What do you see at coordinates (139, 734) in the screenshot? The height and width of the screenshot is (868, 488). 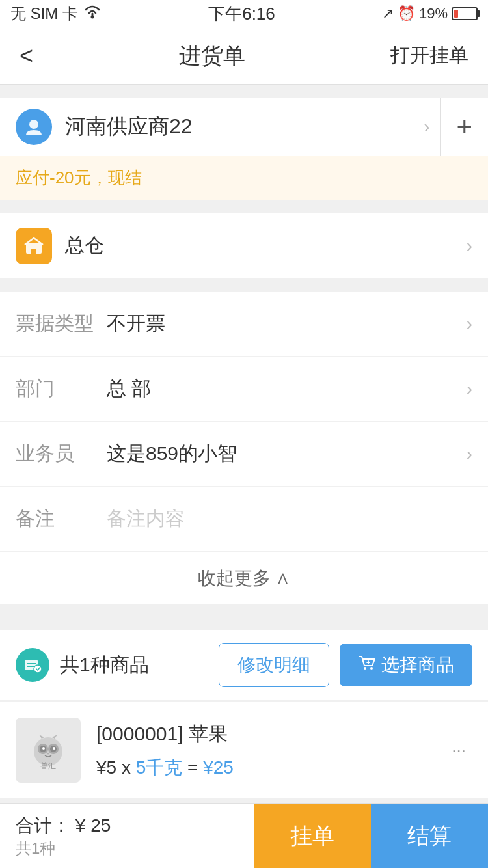 I see `product-code: [0000001]` at bounding box center [139, 734].